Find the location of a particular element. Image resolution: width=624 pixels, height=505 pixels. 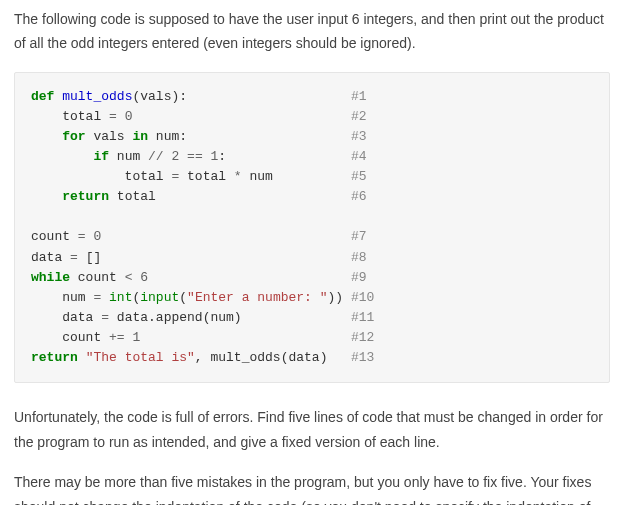

code-text: data = data.append(num) is located at coordinates (191, 318).